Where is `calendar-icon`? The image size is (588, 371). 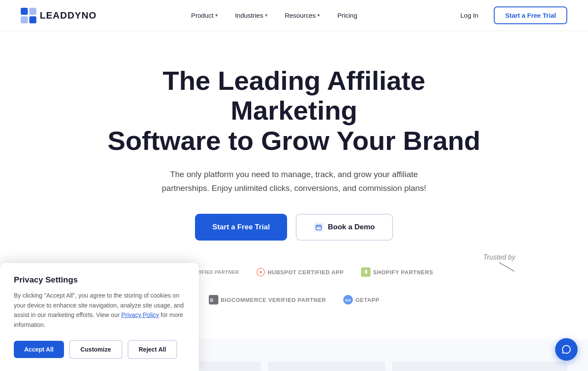 calendar-icon is located at coordinates (319, 227).